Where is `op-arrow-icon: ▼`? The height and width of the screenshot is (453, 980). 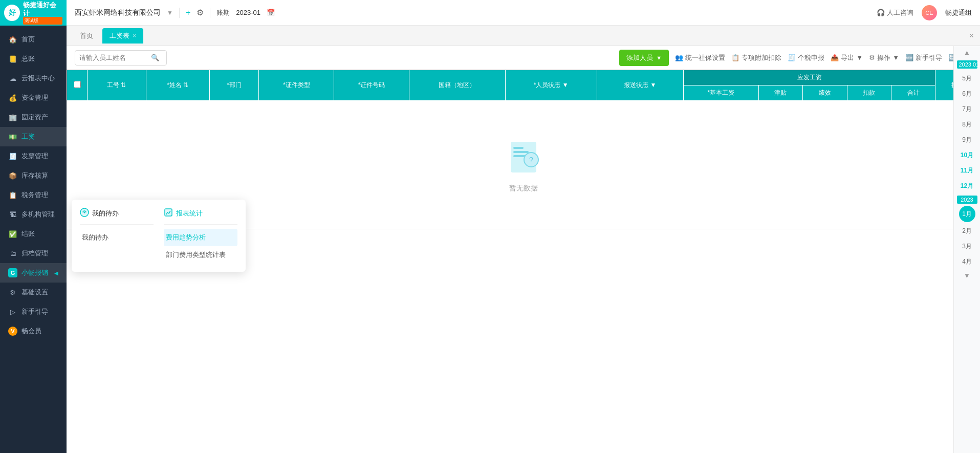
op-arrow-icon: ▼ is located at coordinates (896, 57).